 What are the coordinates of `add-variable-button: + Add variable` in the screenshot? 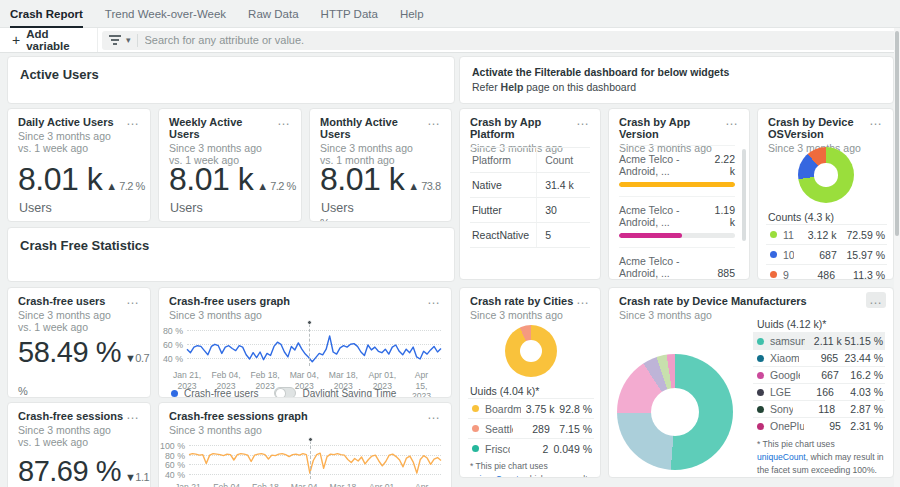 It's located at (49, 40).